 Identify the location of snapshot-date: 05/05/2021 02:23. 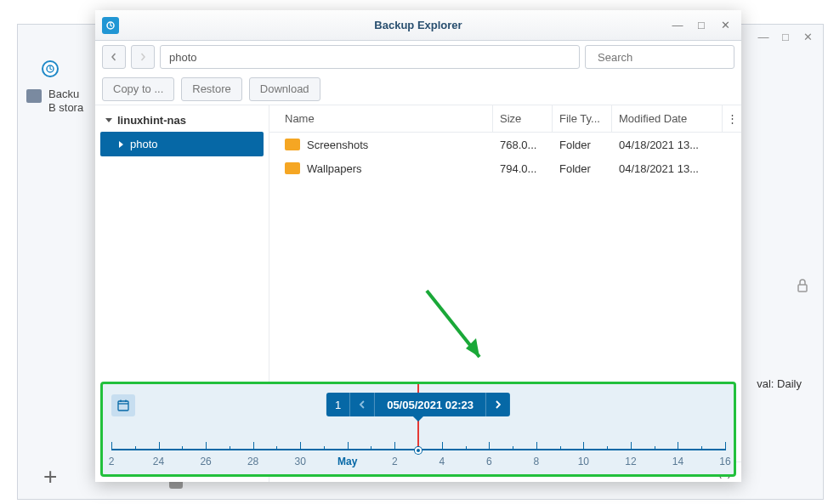
(430, 405).